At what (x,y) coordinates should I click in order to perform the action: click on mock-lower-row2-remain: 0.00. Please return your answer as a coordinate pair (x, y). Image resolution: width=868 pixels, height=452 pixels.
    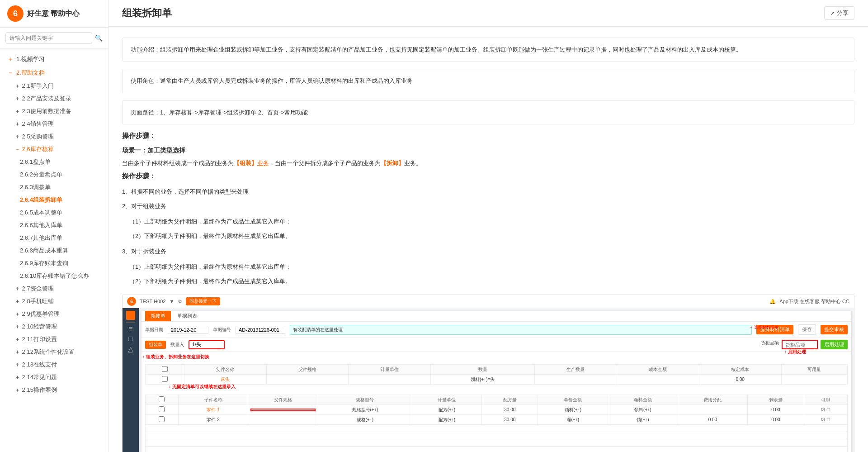
    Looking at the image, I should click on (776, 420).